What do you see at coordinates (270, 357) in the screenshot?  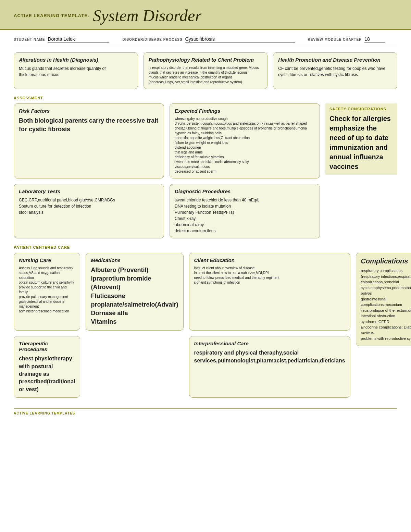 I see `card-interprofessional-body: respiratory and physical theraphy,social…` at bounding box center [270, 357].